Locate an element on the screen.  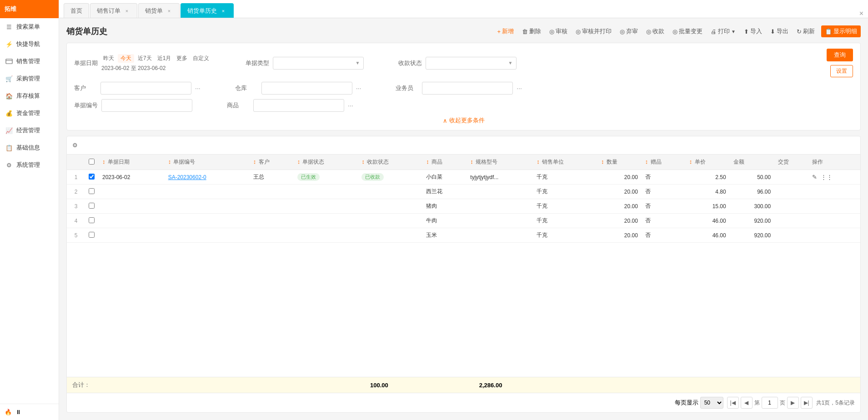
goods-input is located at coordinates (299, 105).